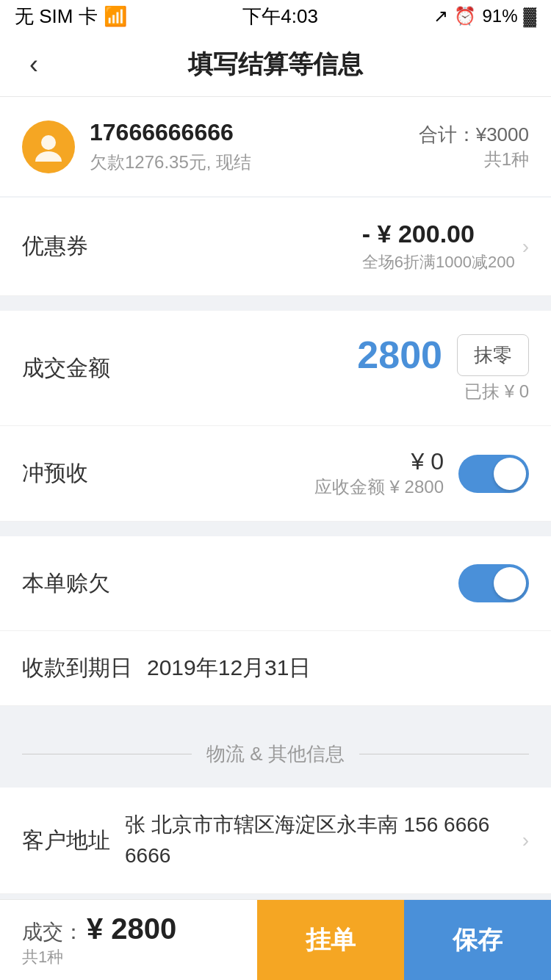 Image resolution: width=551 pixels, height=980 pixels. I want to click on due-date-value: 2019年12月31日, so click(229, 669).